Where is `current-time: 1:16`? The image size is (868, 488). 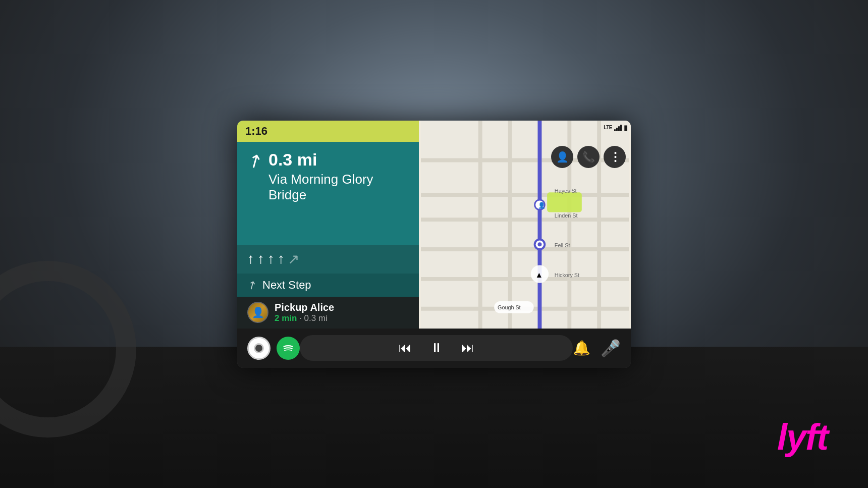 current-time: 1:16 is located at coordinates (256, 131).